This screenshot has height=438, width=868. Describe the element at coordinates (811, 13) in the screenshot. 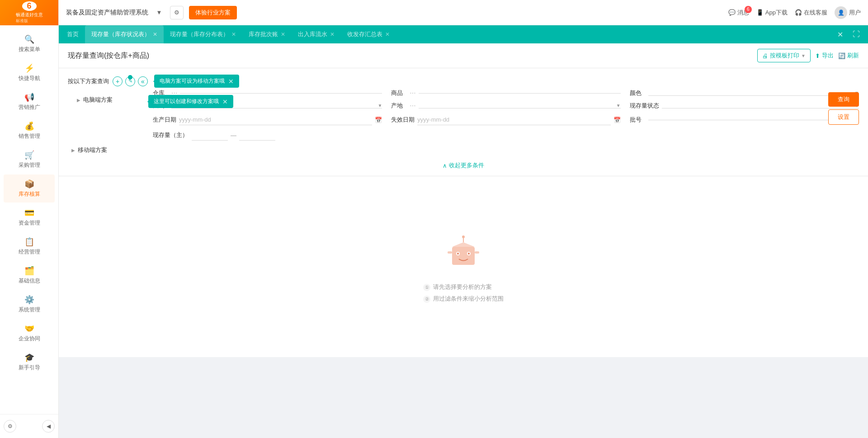

I see `online-service-btn: 🎧 在线客服` at that location.